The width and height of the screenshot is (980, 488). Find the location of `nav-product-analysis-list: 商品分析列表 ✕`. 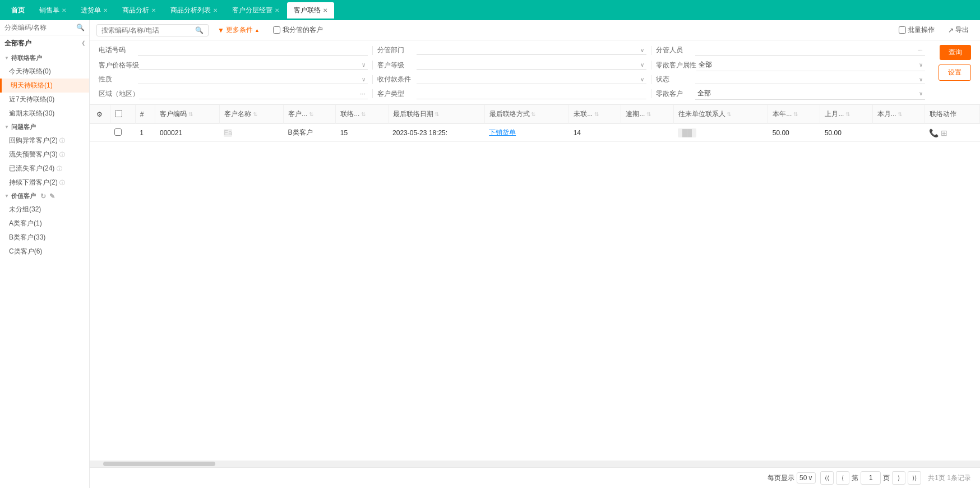

nav-product-analysis-list: 商品分析列表 ✕ is located at coordinates (194, 10).